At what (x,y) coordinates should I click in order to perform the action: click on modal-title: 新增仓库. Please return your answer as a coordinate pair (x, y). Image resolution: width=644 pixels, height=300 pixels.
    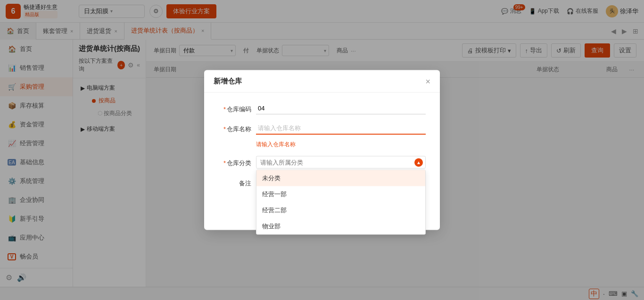
    Looking at the image, I should click on (228, 81).